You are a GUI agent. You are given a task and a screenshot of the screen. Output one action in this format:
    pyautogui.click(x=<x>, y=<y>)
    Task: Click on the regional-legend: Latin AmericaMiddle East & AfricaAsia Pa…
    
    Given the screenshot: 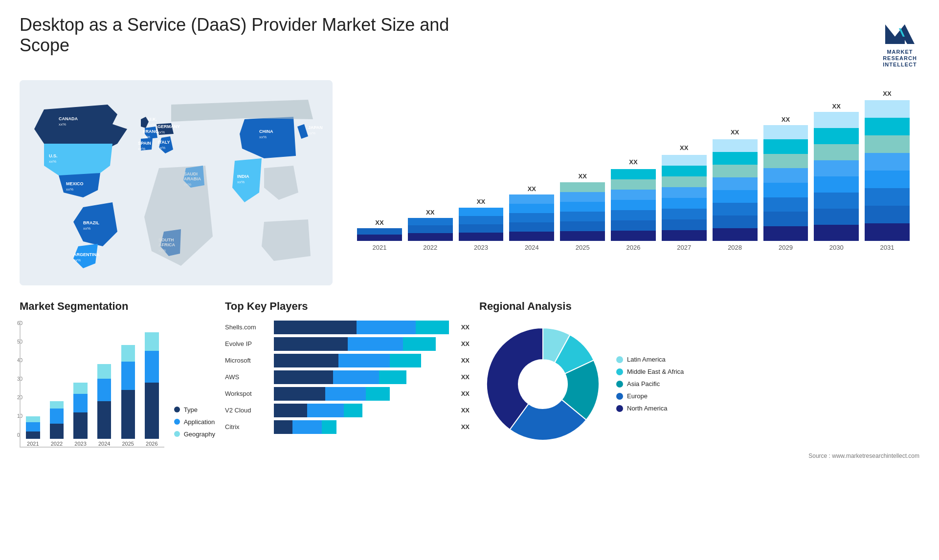 What is the action you would take?
    pyautogui.click(x=650, y=384)
    